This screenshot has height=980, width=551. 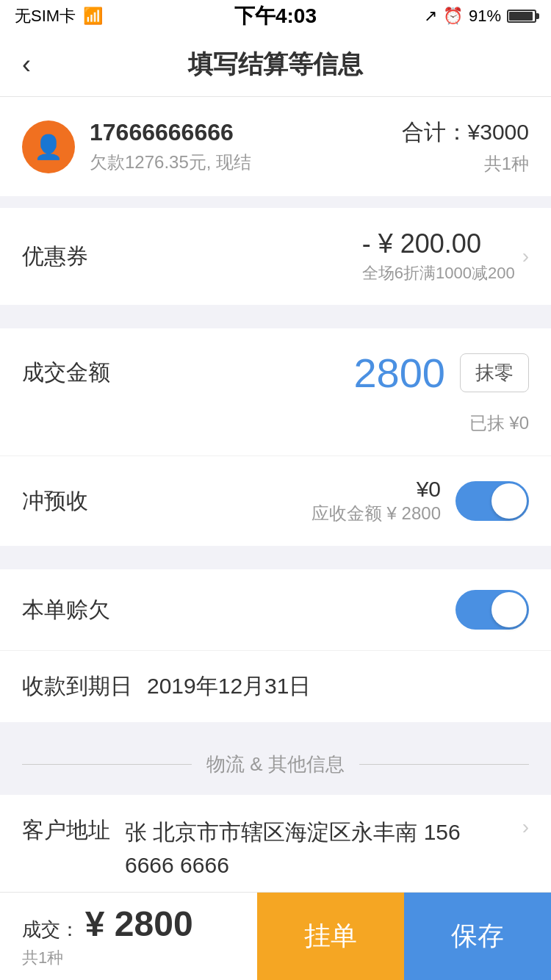 What do you see at coordinates (170, 147) in the screenshot?
I see `customer-info: 17666666666 欠款1276.35元, 现结` at bounding box center [170, 147].